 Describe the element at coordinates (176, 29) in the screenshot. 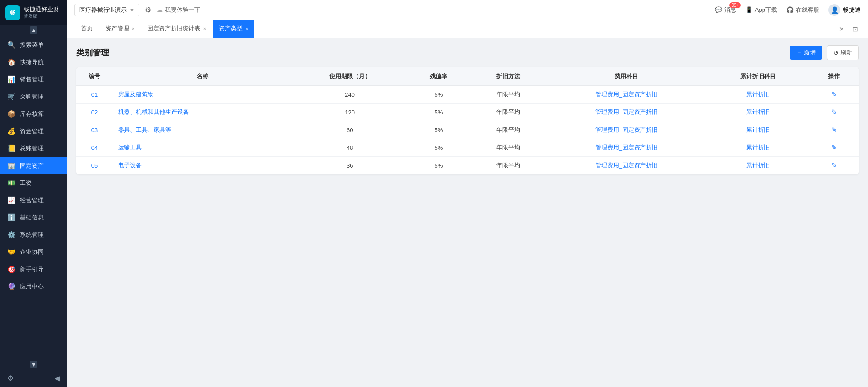

I see `tab-depreciation-report: 固定资产折旧统计表×` at that location.